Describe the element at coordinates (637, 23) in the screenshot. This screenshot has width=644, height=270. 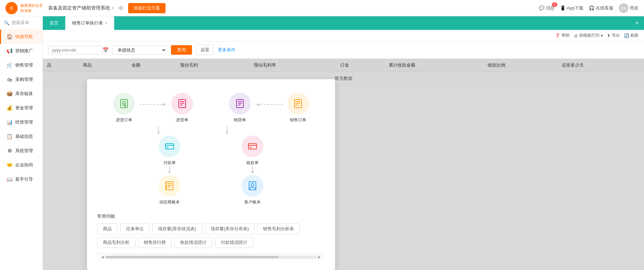
I see `tab-bar-close-icon: ×` at that location.